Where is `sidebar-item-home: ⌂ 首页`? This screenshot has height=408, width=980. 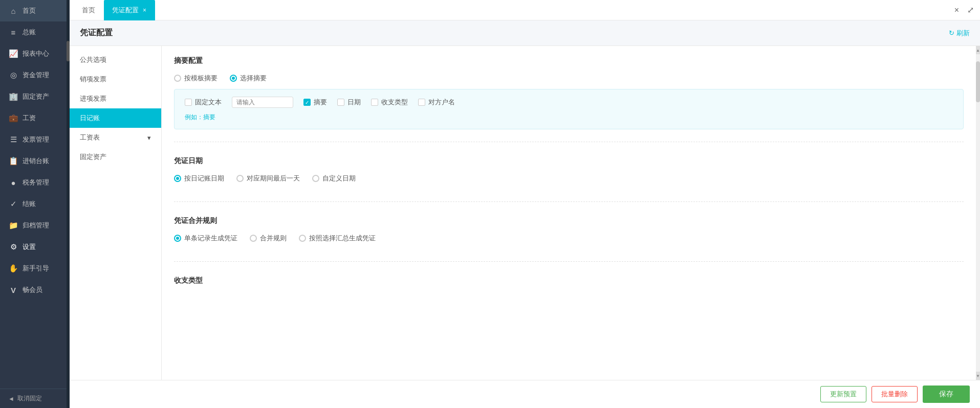 sidebar-item-home: ⌂ 首页 is located at coordinates (33, 11).